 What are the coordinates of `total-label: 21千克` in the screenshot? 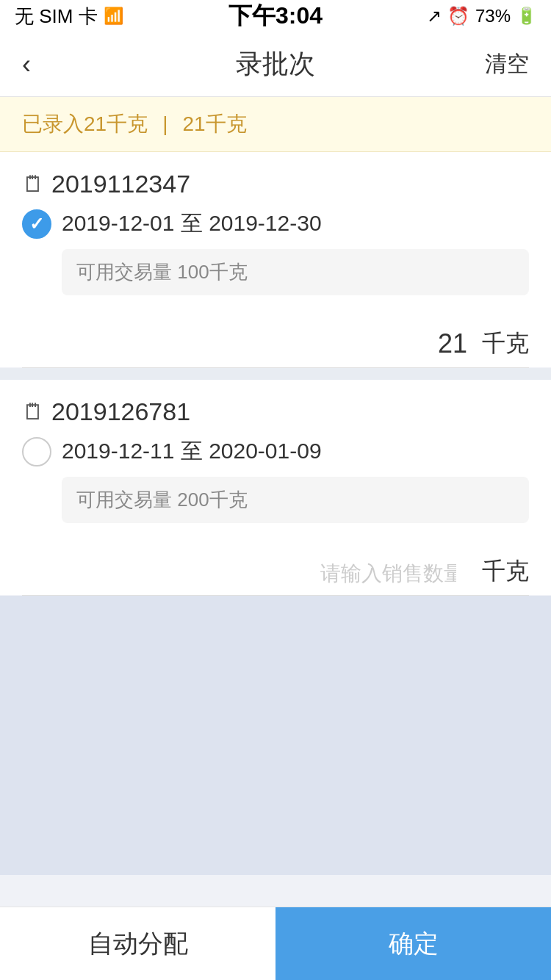 It's located at (215, 124).